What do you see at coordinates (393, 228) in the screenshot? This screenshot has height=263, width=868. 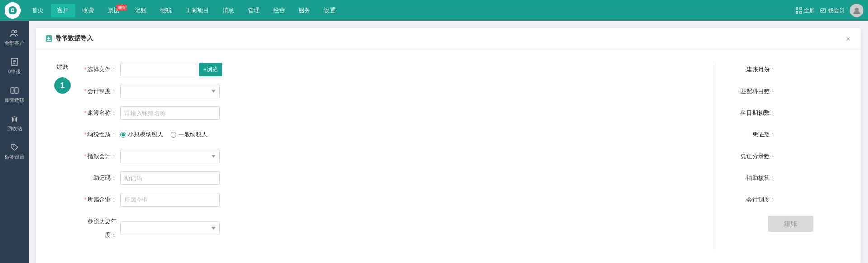 I see `form-row-reference-year: 参照历史年度：` at bounding box center [393, 228].